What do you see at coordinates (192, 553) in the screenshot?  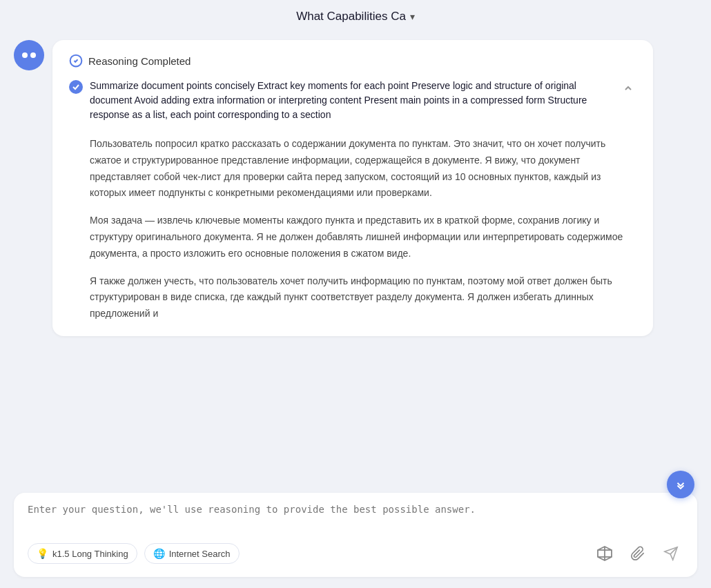 I see `internet-search-pill: 🌐 Internet Search` at bounding box center [192, 553].